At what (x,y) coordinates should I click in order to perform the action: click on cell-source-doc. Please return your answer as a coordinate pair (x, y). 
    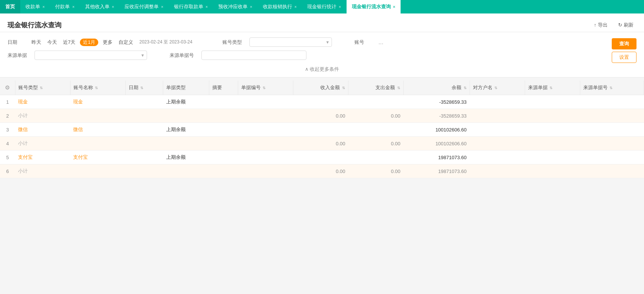
    Looking at the image, I should click on (552, 116).